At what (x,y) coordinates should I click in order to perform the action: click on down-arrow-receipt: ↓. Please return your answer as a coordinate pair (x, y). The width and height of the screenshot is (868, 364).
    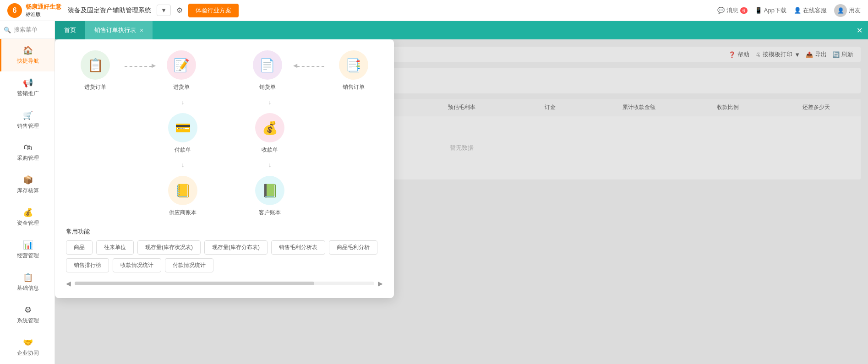
    Looking at the image, I should click on (270, 165).